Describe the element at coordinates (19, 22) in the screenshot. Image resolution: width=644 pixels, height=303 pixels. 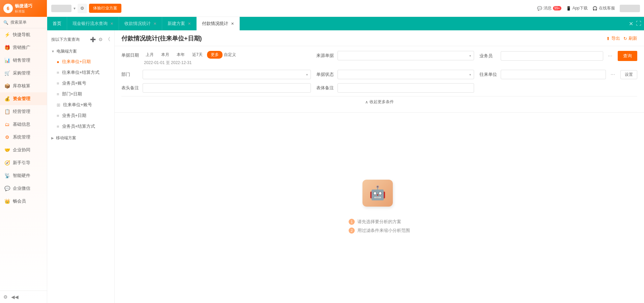
I see `search-label: 搜索菜单` at that location.